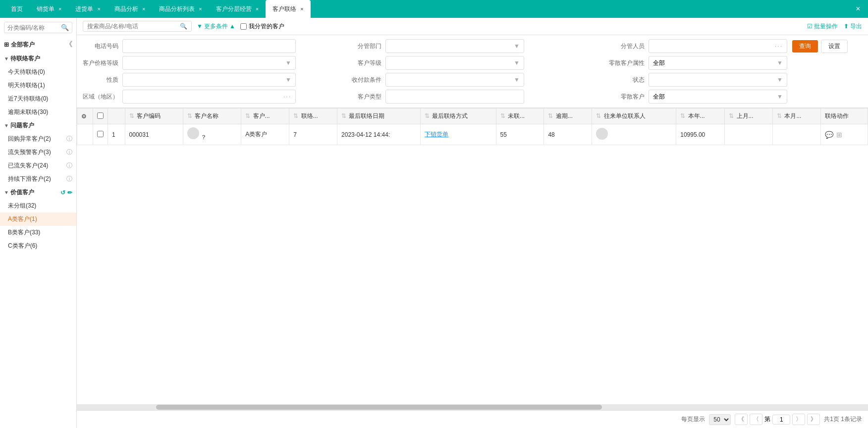  What do you see at coordinates (263, 27) in the screenshot?
I see `my-customers-checkbox: 我分管的客户` at bounding box center [263, 27].